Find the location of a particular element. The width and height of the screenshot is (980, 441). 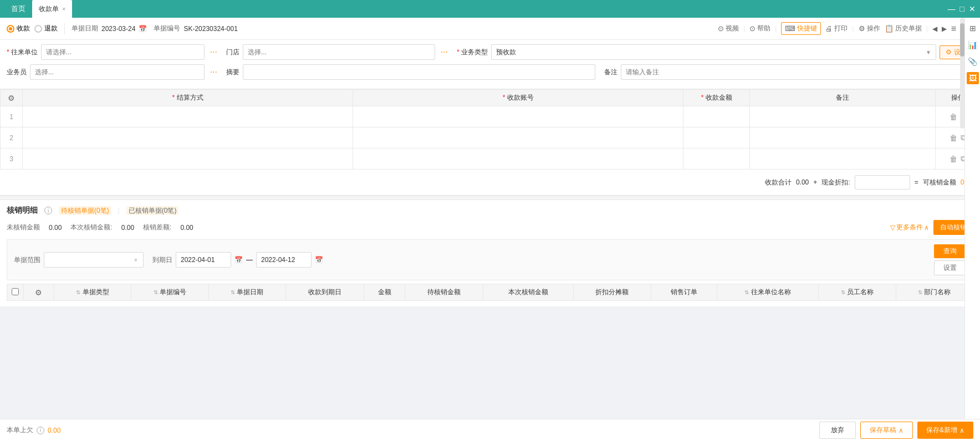

counterpart-input is located at coordinates (123, 52).